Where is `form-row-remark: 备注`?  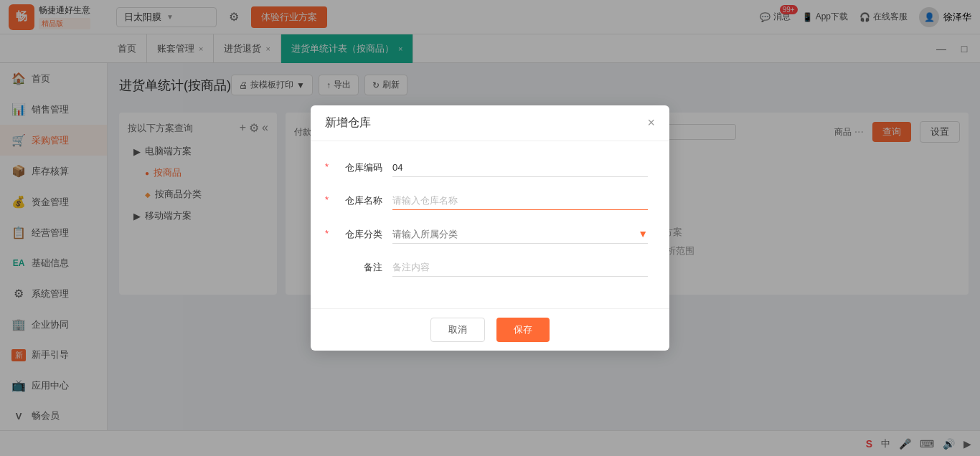 form-row-remark: 备注 is located at coordinates (490, 267).